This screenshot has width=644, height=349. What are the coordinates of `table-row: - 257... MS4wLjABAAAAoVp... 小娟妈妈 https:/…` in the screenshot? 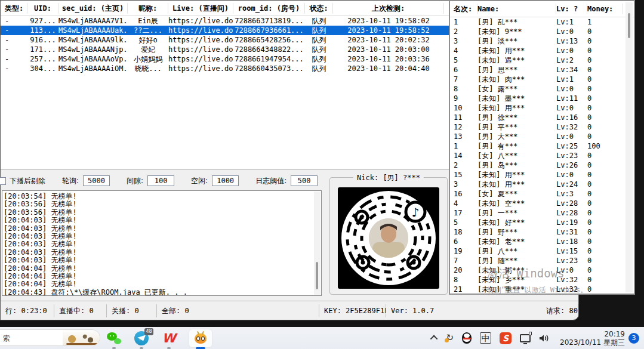 It's located at (224, 59).